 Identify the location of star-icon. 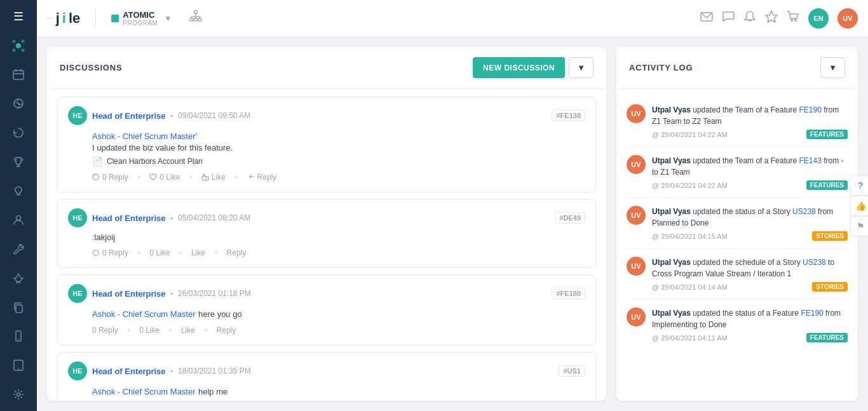
(771, 18).